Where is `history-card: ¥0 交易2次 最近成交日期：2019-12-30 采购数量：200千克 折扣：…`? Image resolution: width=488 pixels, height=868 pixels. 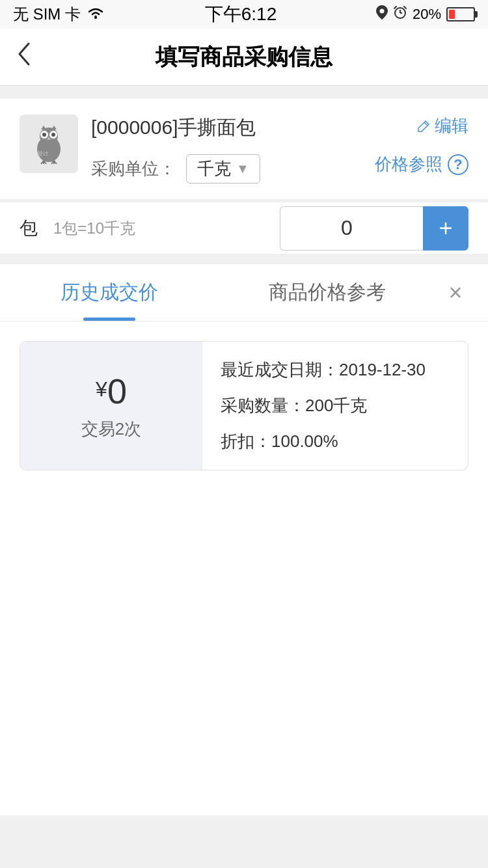
history-card: ¥0 交易2次 最近成交日期：2019-12-30 采购数量：200千克 折扣：… is located at coordinates (244, 406).